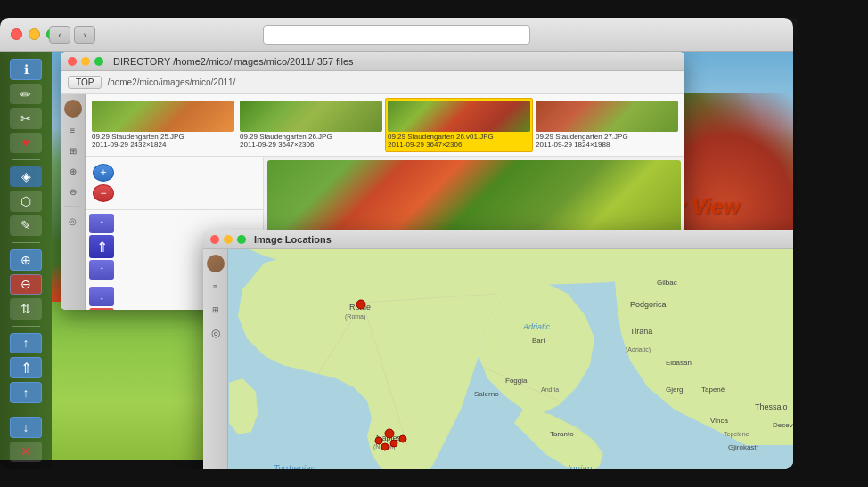 The image size is (868, 487). I want to click on url-bar, so click(397, 35).